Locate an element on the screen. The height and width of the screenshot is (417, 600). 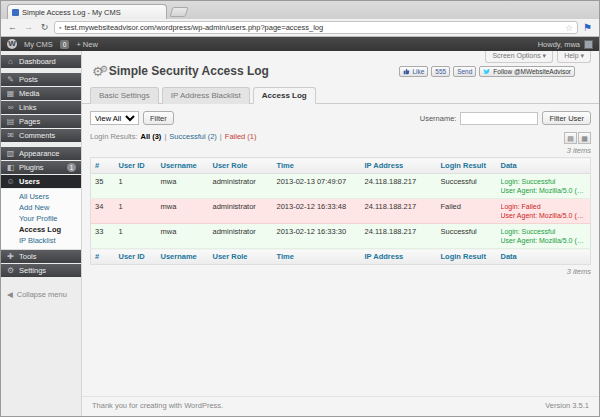
address-bar: ▪ test.mywebsiteadvisor.com/wordpress/wp… is located at coordinates (316, 28).